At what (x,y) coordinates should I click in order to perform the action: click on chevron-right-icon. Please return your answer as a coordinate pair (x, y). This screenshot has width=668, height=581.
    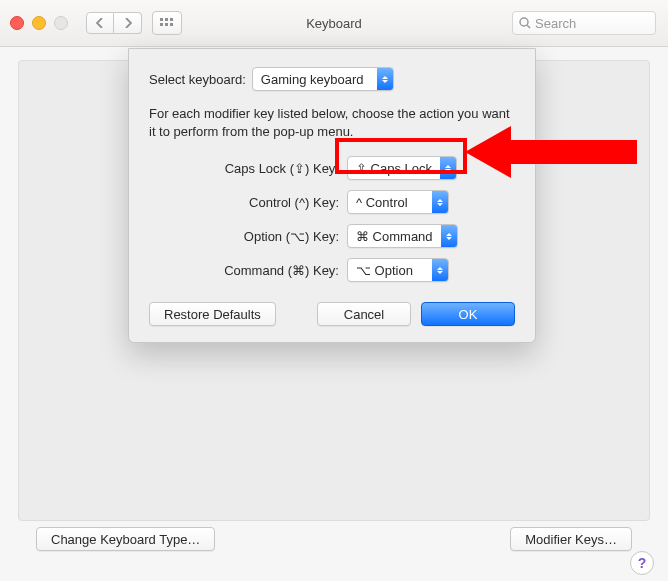
    Looking at the image, I should click on (128, 23).